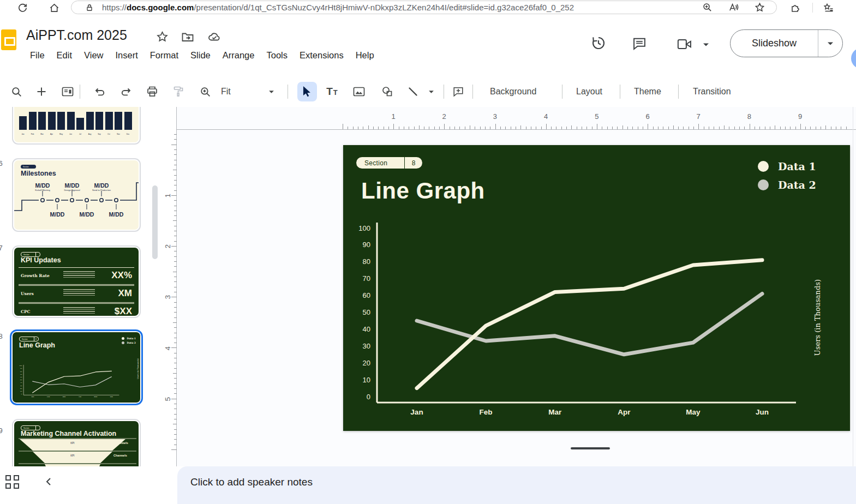  What do you see at coordinates (830, 44) in the screenshot?
I see `slideshow-dropdown` at bounding box center [830, 44].